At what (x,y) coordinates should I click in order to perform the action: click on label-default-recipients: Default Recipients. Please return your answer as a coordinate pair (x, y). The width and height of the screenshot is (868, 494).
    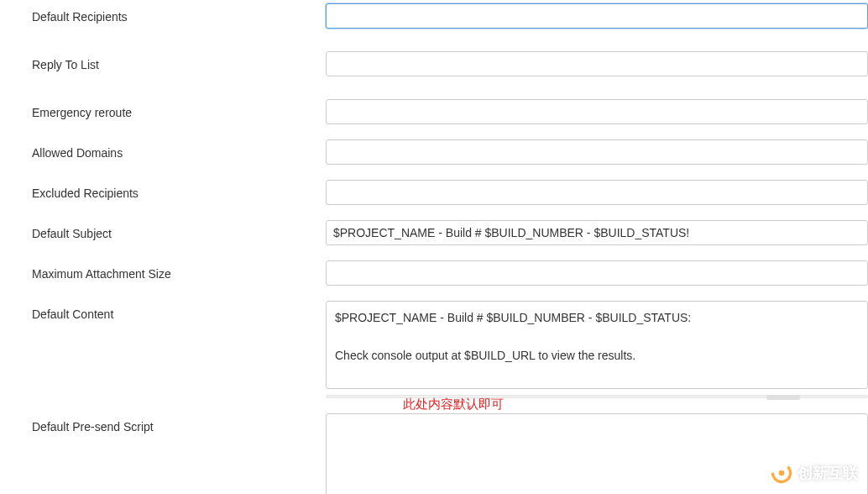
    Looking at the image, I should click on (163, 13).